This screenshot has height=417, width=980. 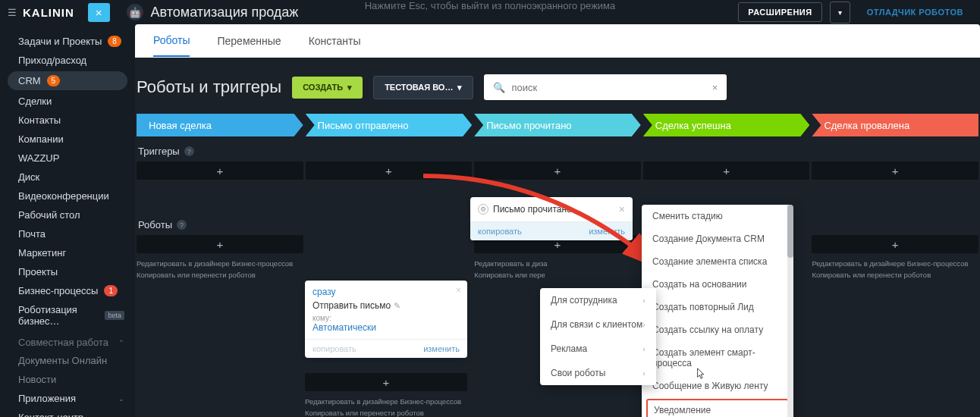 What do you see at coordinates (895, 125) in the screenshot?
I see `pipeline-stage: Сделка провалена` at bounding box center [895, 125].